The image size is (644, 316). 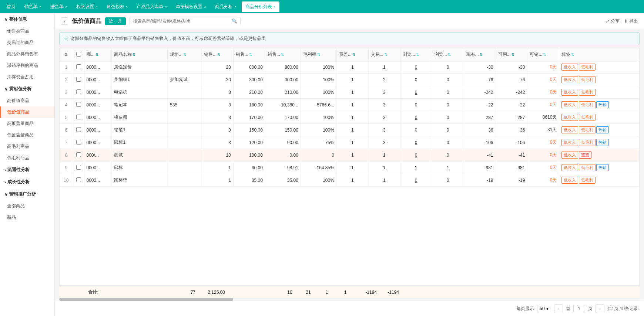 What do you see at coordinates (235, 21) in the screenshot?
I see `search-icon: 🔍` at bounding box center [235, 21].